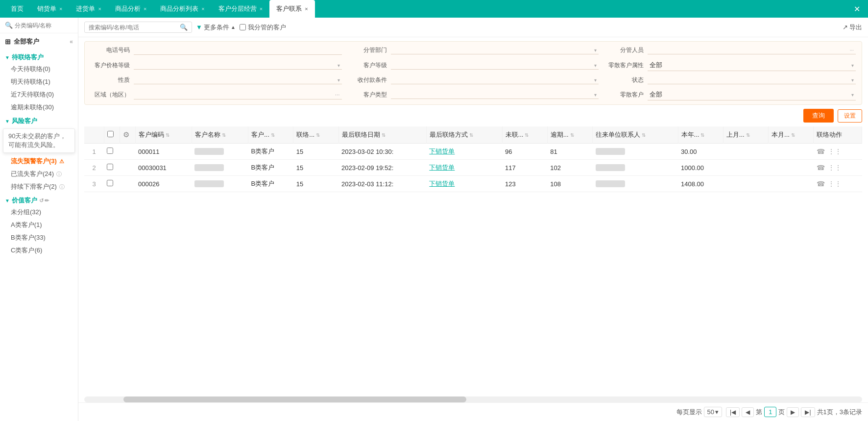 This screenshot has height=421, width=868. What do you see at coordinates (39, 187) in the screenshot?
I see `sidebar-item-declining: 持续下滑客户(2) ⓘ` at bounding box center [39, 187].